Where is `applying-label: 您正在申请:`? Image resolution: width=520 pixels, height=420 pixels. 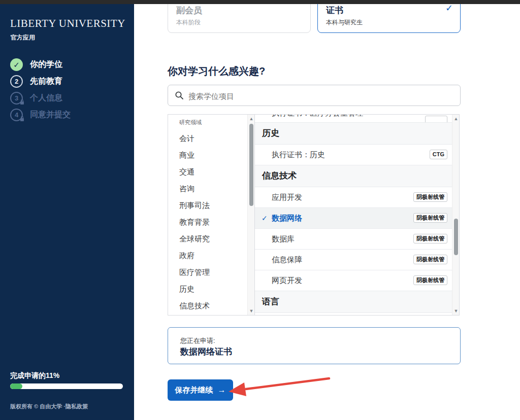 applying-label: 您正在申请: is located at coordinates (198, 341).